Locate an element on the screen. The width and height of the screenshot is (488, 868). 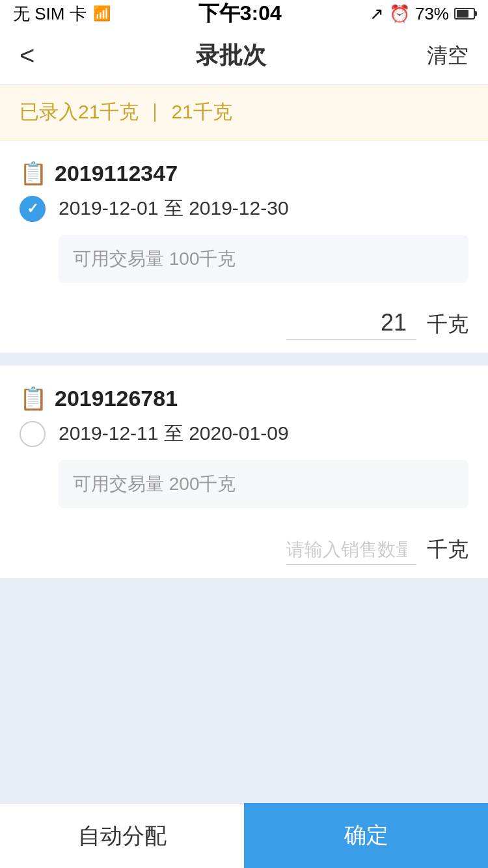
battery-icon is located at coordinates (465, 14).